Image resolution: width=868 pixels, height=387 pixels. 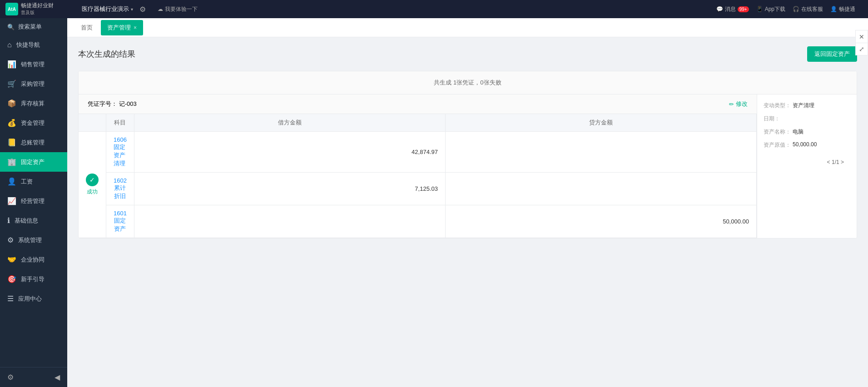 What do you see at coordinates (743, 9) in the screenshot?
I see `message-badge: 99+` at bounding box center [743, 9].